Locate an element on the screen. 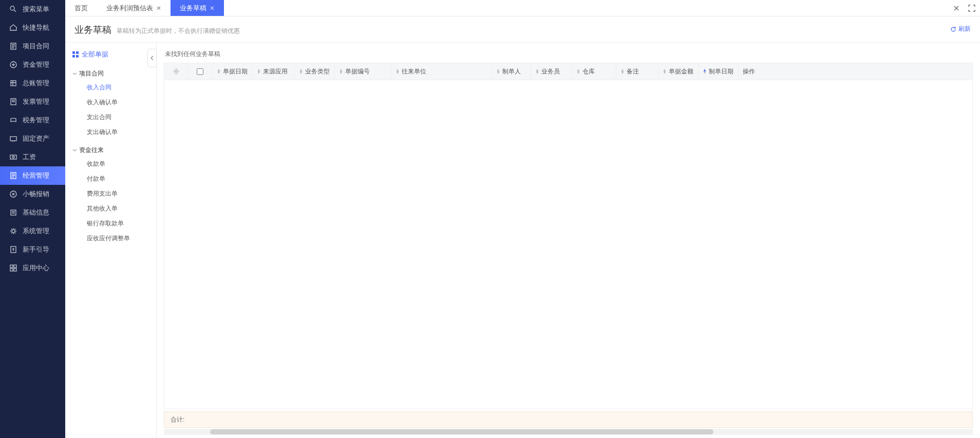 This screenshot has width=980, height=438. apps-icon is located at coordinates (13, 268).